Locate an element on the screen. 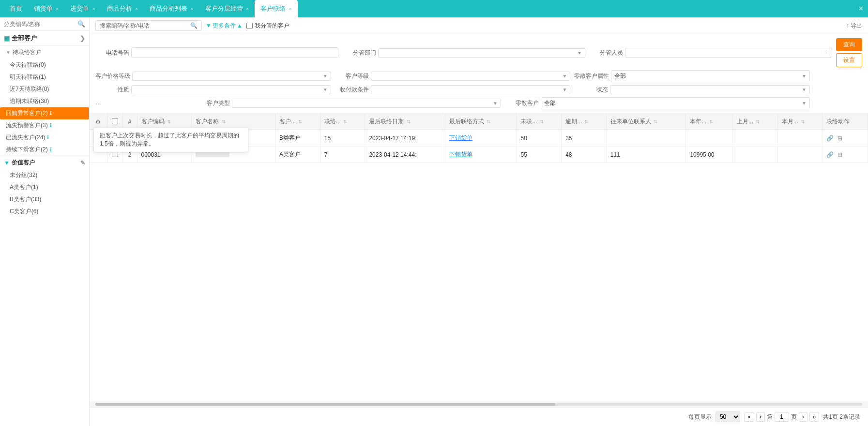 Image resolution: width=868 pixels, height=426 pixels. payment-label: 收付款条件 is located at coordinates (352, 90).